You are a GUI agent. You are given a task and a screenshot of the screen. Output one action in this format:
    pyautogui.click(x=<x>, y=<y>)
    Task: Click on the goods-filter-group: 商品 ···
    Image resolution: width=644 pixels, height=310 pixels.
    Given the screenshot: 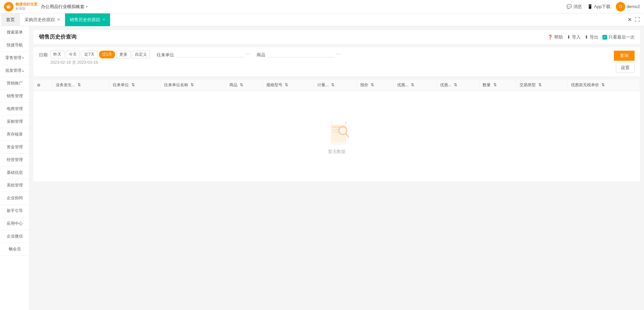 What is the action you would take?
    pyautogui.click(x=299, y=54)
    